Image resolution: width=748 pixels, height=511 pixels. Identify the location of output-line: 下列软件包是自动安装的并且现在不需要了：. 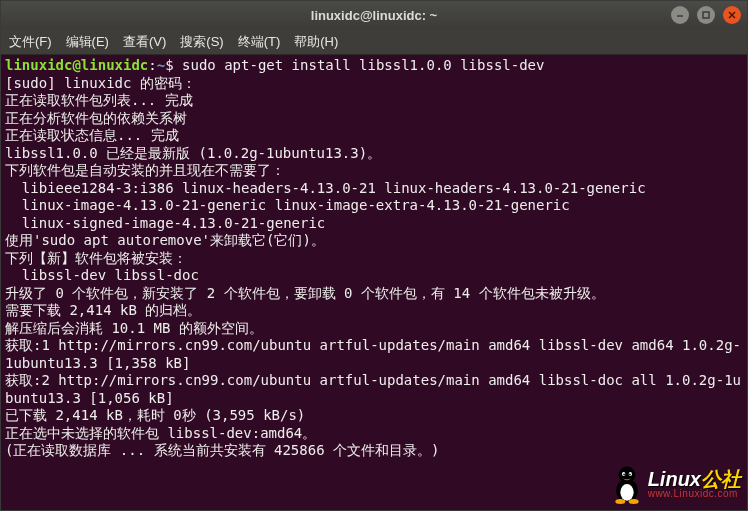
(374, 171).